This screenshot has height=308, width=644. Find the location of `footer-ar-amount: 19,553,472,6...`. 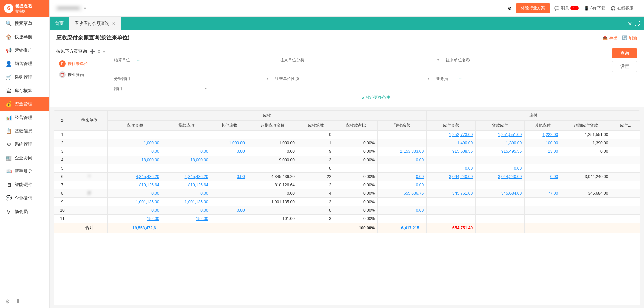

footer-ar-amount: 19,553,472,6... is located at coordinates (135, 228).